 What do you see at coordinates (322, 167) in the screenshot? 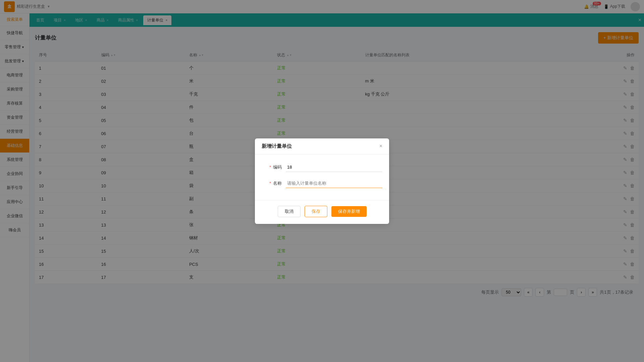
I see `form-item-code: * 编码 18` at bounding box center [322, 167].